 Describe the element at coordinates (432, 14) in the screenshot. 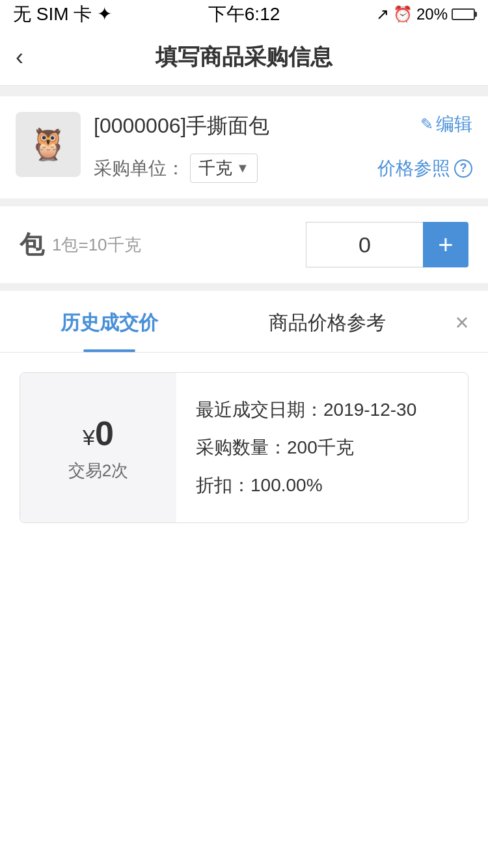

I see `battery-percent: 20%` at that location.